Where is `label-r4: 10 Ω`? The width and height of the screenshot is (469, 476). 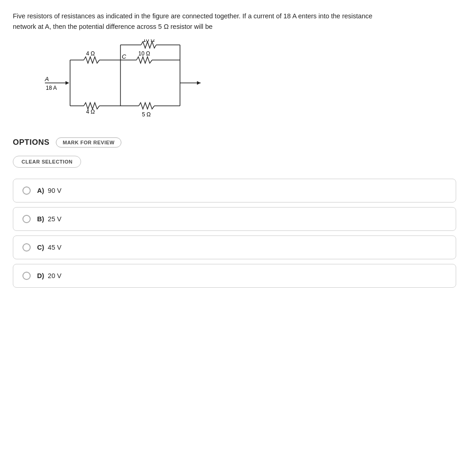 label-r4: 10 Ω is located at coordinates (144, 54).